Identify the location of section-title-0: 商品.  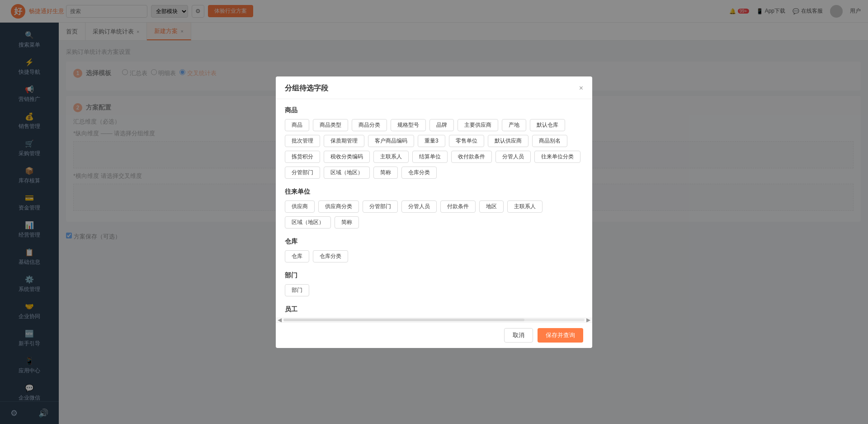
(434, 110).